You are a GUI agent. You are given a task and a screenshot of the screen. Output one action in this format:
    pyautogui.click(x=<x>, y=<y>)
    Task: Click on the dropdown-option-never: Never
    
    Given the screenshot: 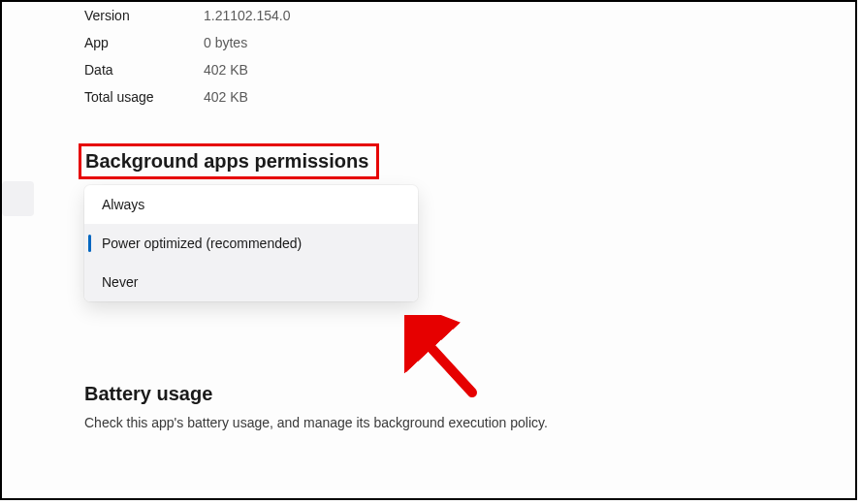 What is the action you would take?
    pyautogui.click(x=251, y=282)
    